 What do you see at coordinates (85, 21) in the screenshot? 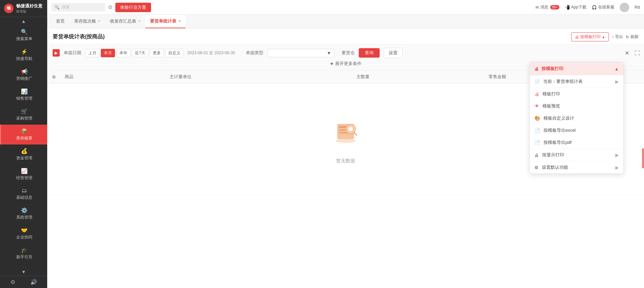
I see `tab-inventory-batch-label: 库存批次账` at bounding box center [85, 21].